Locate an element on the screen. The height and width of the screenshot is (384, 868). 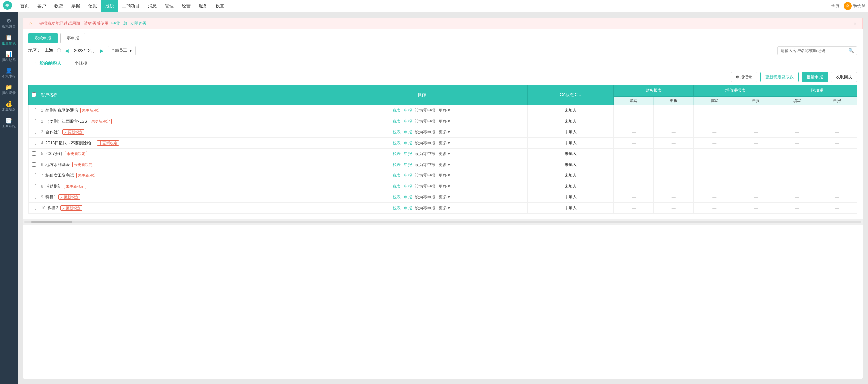
date-next-button: ▶ is located at coordinates (102, 51).